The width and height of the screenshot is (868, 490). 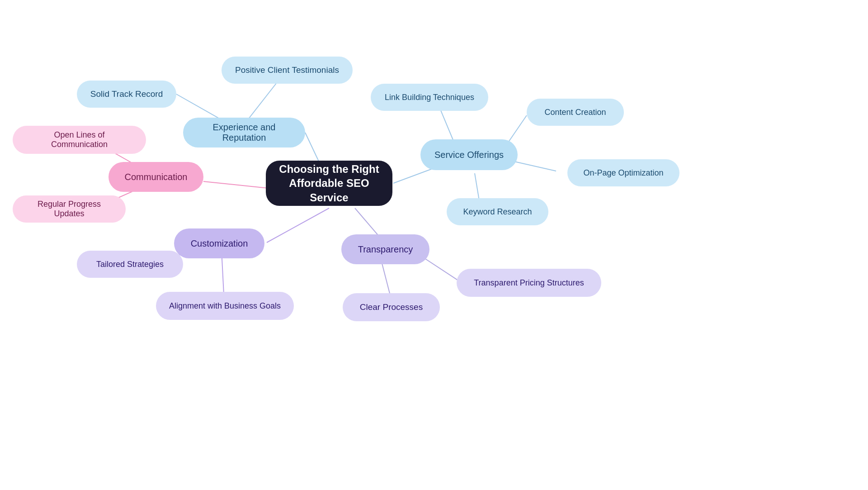 What do you see at coordinates (80, 140) in the screenshot?
I see `open-lines-node: Open Lines of Communication` at bounding box center [80, 140].